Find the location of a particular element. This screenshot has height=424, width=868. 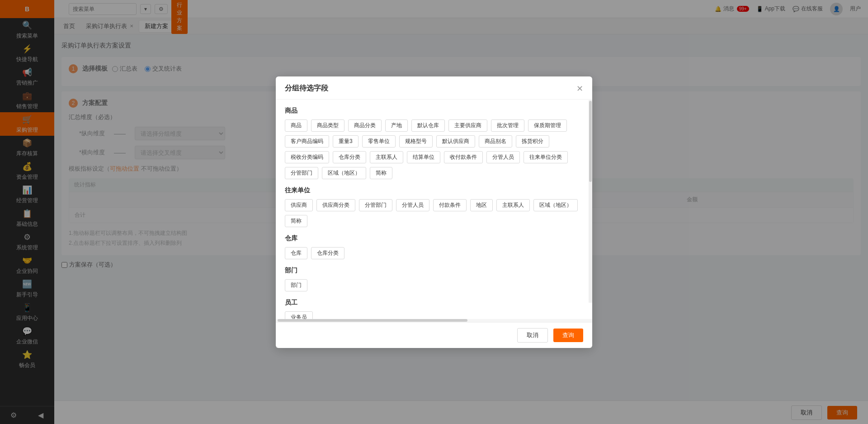

field-tag-1-4: 付款条件 is located at coordinates (450, 205).